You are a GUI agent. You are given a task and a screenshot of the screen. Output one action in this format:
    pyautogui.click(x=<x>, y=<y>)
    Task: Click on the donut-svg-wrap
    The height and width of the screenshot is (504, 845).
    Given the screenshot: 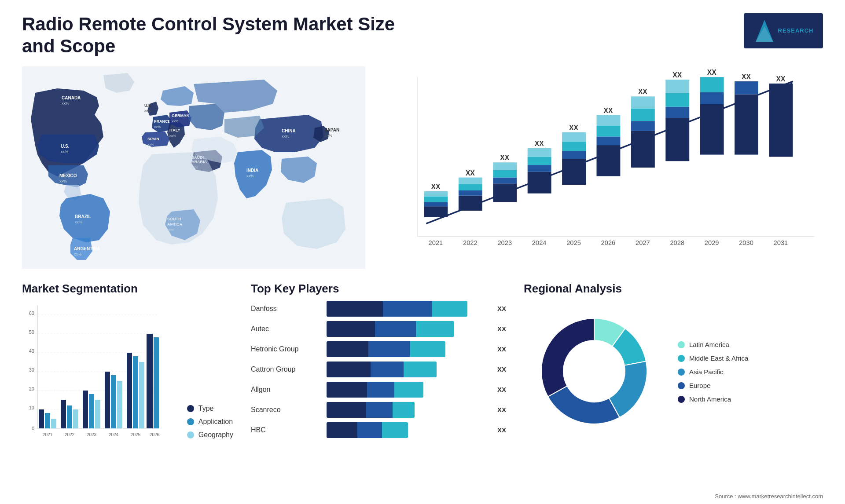 What is the action you would take?
    pyautogui.click(x=594, y=372)
    